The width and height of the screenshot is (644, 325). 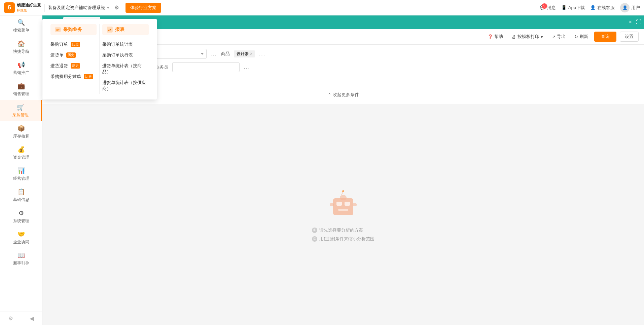 I want to click on dropdown-item-purchase-order-exec: 采购订单执行表, so click(x=126, y=55).